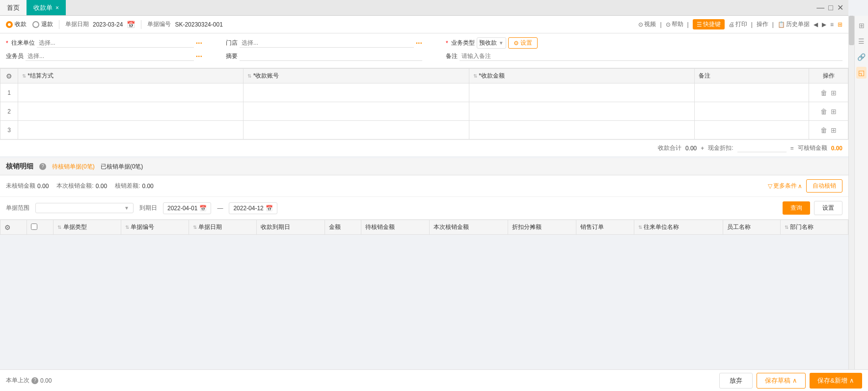 Image resolution: width=868 pixels, height=391 pixels. I want to click on biztype-select: 预收款 ▼, so click(491, 43).